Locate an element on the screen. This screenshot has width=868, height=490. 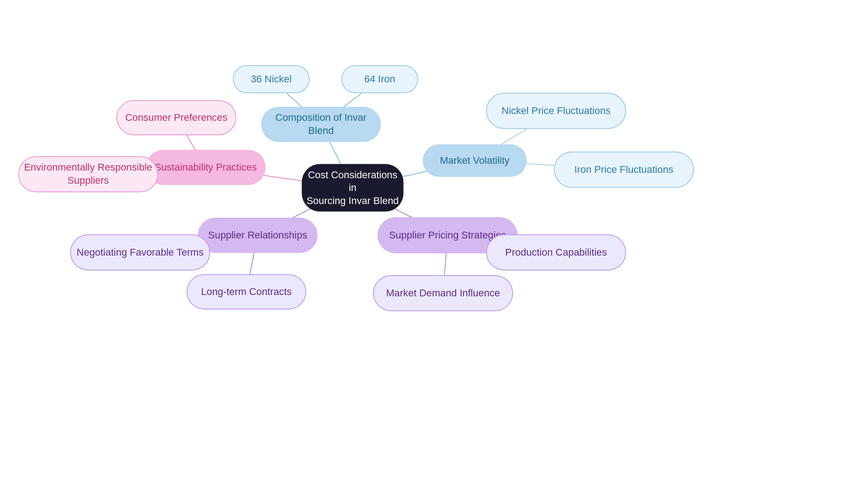
node-market-volatility: Market Volatility is located at coordinates (475, 161).